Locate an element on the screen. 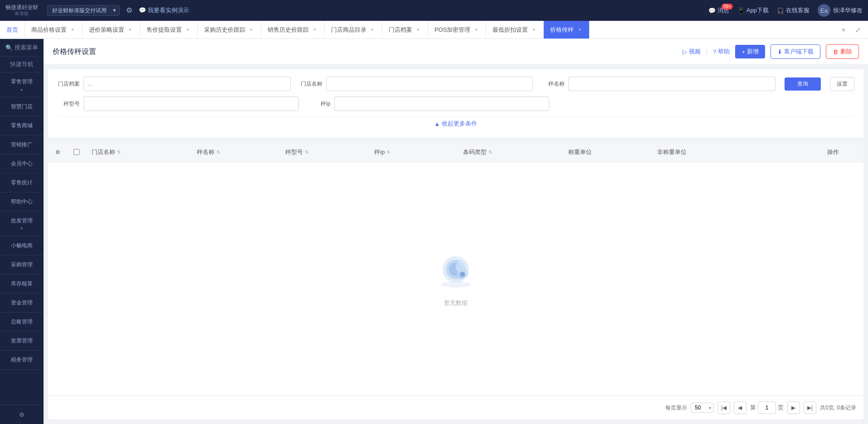  delete-button: 🗑 删除 is located at coordinates (843, 52).